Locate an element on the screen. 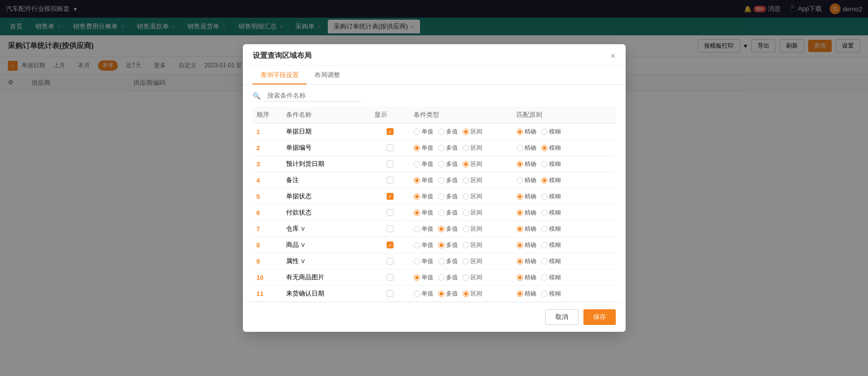 This screenshot has height=376, width=868. row-order: 9 is located at coordinates (267, 261).